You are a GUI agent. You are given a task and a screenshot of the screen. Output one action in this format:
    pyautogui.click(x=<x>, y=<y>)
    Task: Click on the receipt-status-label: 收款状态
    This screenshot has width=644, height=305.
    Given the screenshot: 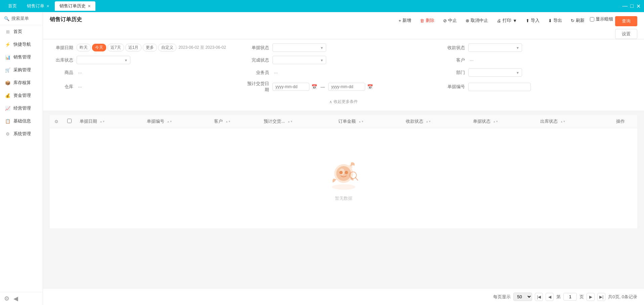 What is the action you would take?
    pyautogui.click(x=455, y=48)
    